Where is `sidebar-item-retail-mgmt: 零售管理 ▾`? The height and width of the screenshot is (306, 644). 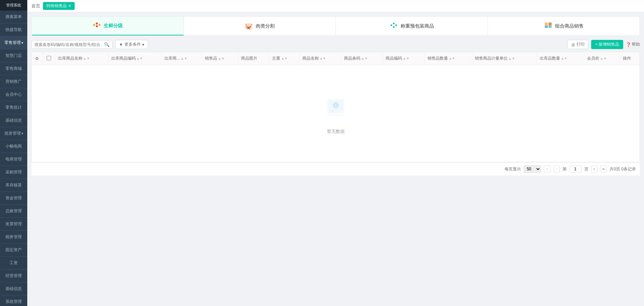
sidebar-item-retail-mgmt: 零售管理 ▾ is located at coordinates (14, 43).